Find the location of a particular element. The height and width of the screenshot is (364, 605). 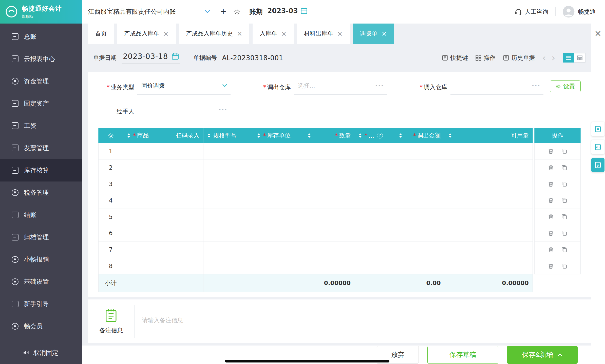

scan-entry-link: 扫码录入 is located at coordinates (187, 136).